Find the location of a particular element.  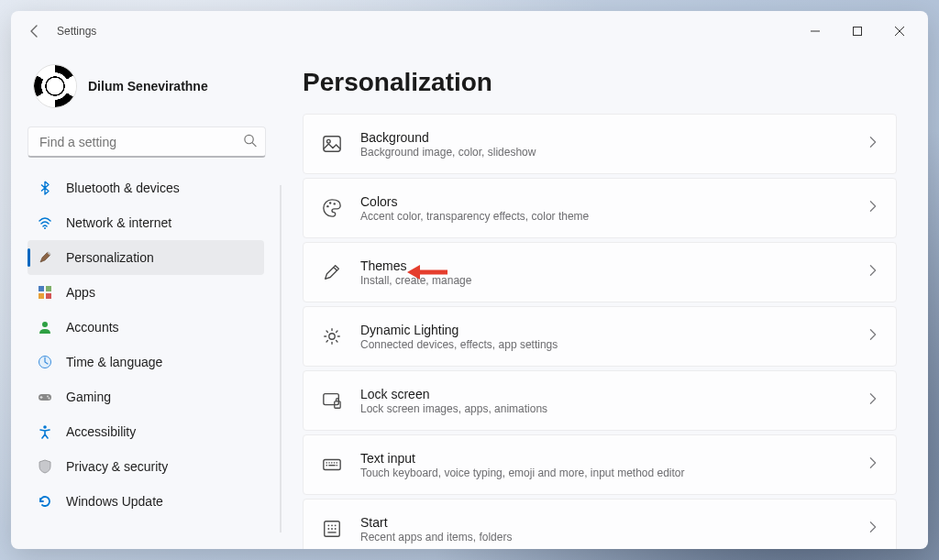

close-icon is located at coordinates (900, 31).